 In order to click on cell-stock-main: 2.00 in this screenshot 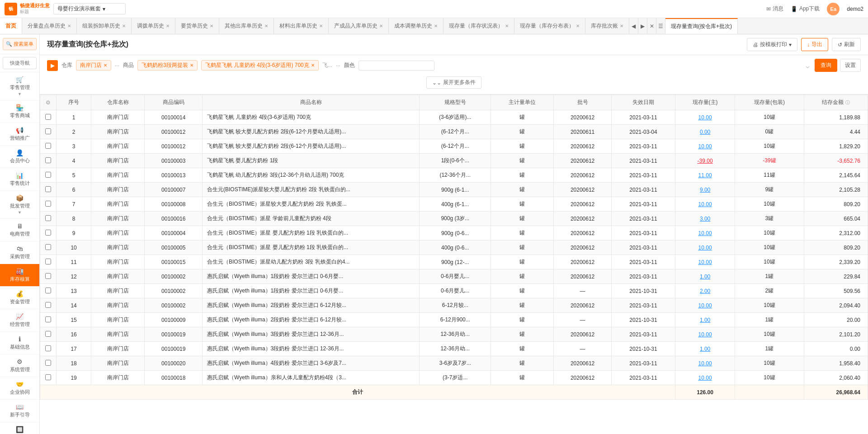, I will do `click(705, 291)`.